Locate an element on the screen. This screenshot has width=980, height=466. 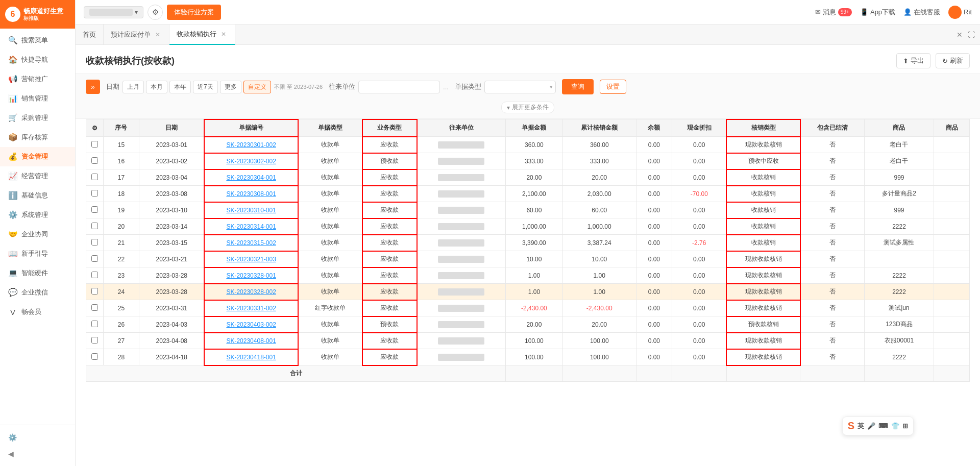
partner-ellipsis: ... is located at coordinates (446, 87).